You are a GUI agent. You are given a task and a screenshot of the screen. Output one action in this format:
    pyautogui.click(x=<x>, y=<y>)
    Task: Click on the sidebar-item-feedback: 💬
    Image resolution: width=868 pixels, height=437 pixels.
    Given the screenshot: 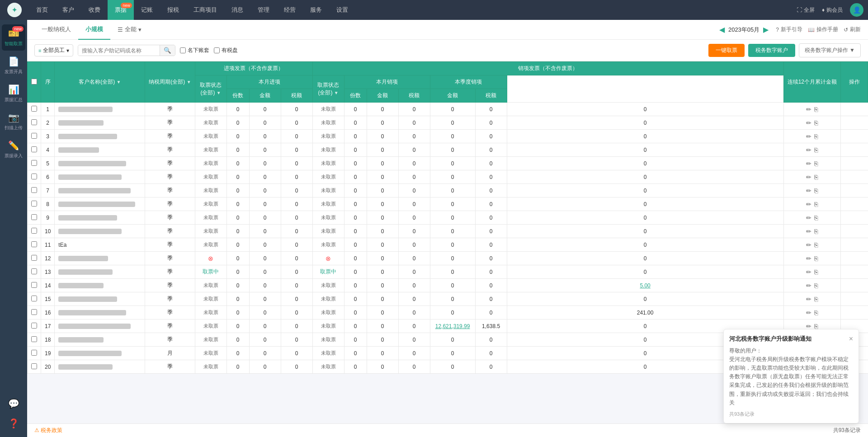 What is the action you would take?
    pyautogui.click(x=14, y=404)
    